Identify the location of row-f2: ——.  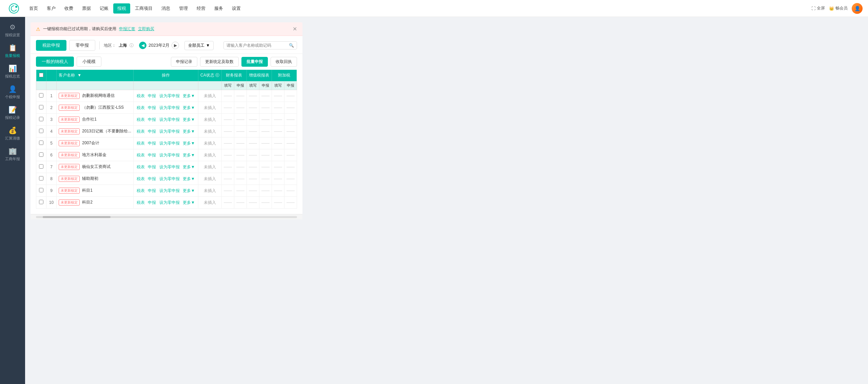
(240, 202).